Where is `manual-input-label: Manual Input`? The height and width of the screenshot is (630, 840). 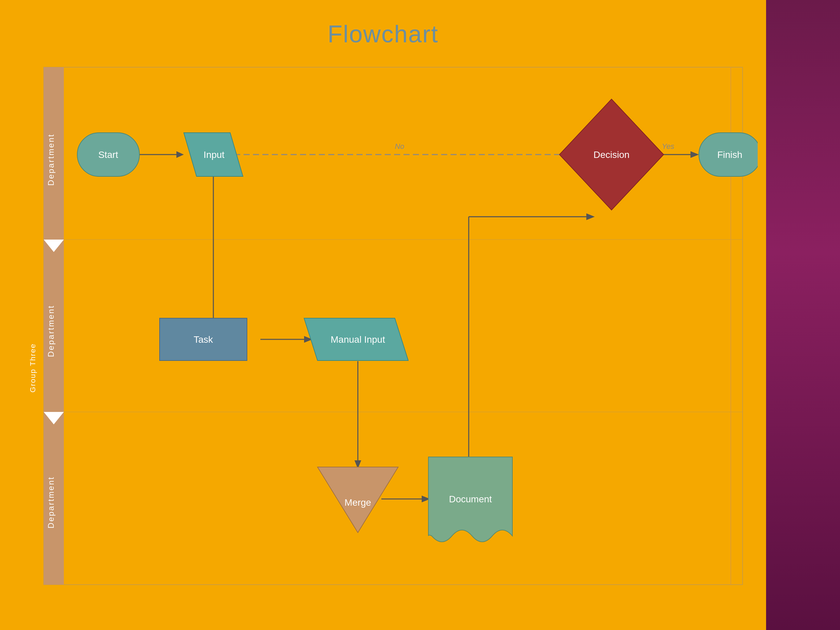 manual-input-label: Manual Input is located at coordinates (358, 339).